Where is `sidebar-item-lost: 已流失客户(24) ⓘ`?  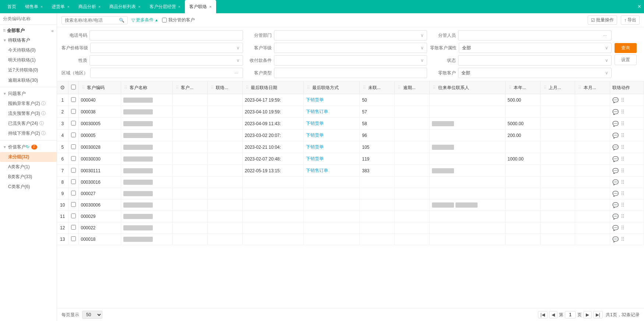
sidebar-item-lost: 已流失客户(24) ⓘ is located at coordinates (28, 124).